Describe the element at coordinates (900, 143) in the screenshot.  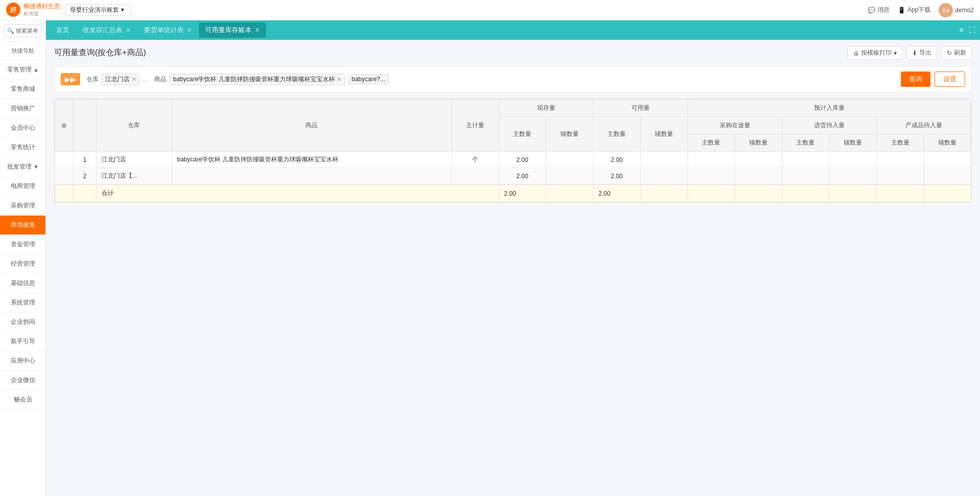
I see `th-production-main: 主数量` at that location.